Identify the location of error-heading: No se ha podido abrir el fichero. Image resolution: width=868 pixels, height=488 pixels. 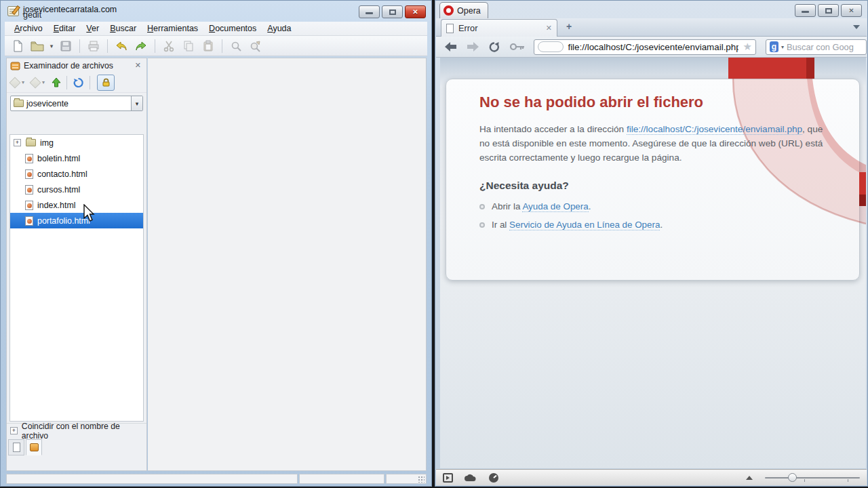
(659, 102).